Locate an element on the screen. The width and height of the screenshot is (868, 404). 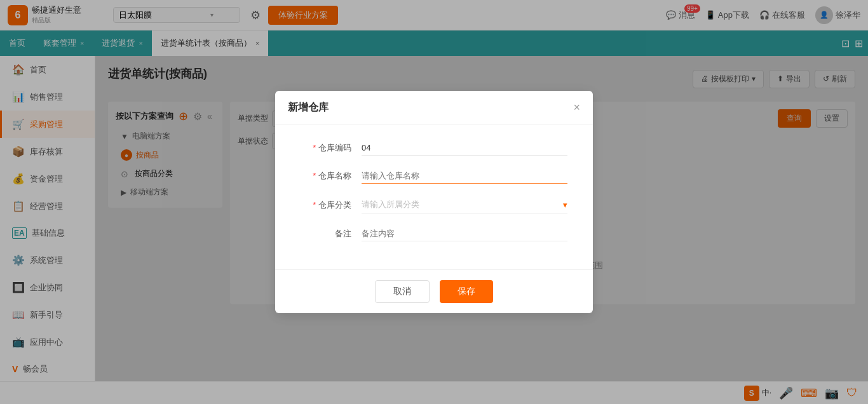
remark-label: 备注 is located at coordinates (326, 234).